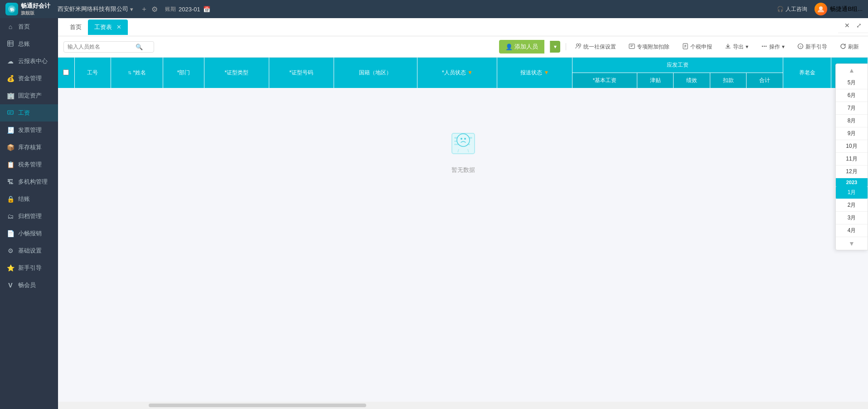 The width and height of the screenshot is (868, 409). Describe the element at coordinates (12, 9) in the screenshot. I see `logo-icon: 畅` at that location.